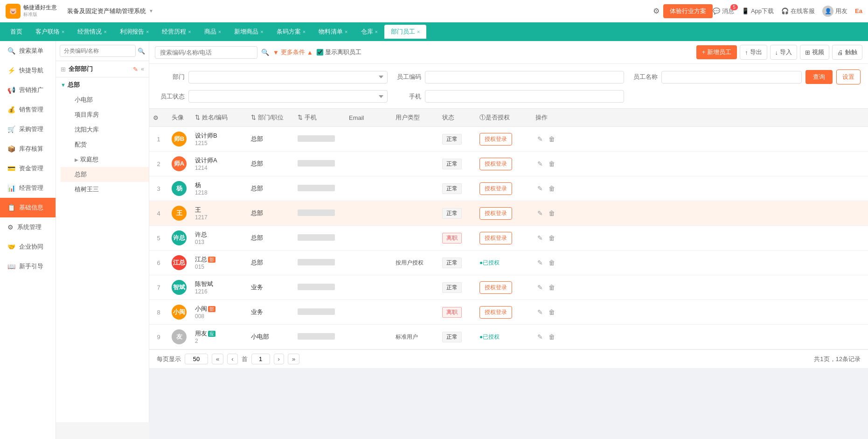 This screenshot has height=439, width=868. Describe the element at coordinates (291, 32) in the screenshot. I see `tab-barcode: 条码方案 ×` at that location.